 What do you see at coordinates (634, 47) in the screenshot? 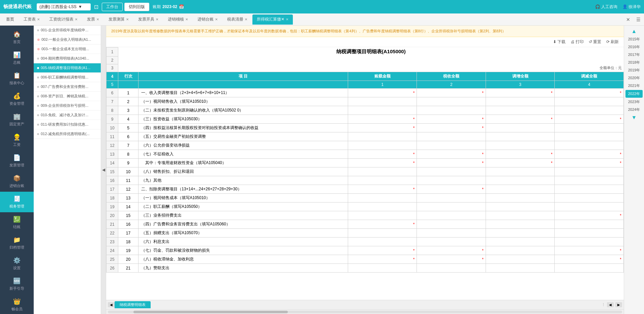
I see `year-2016: 2016年` at bounding box center [634, 47].